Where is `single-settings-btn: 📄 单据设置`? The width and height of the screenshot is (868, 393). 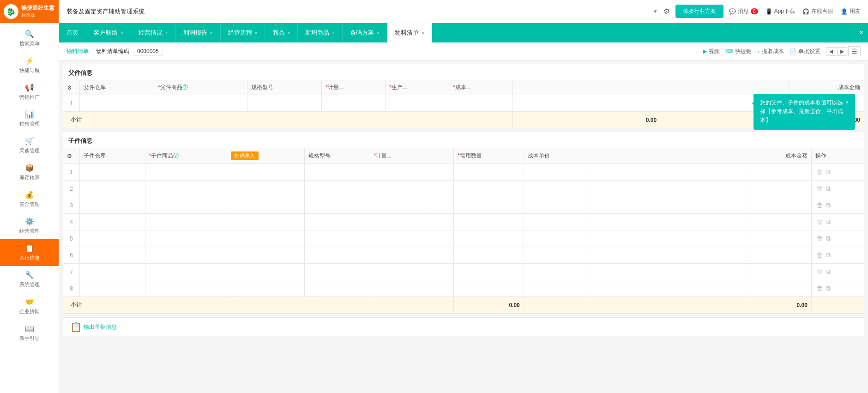
single-settings-btn: 📄 单据设置 is located at coordinates (805, 52).